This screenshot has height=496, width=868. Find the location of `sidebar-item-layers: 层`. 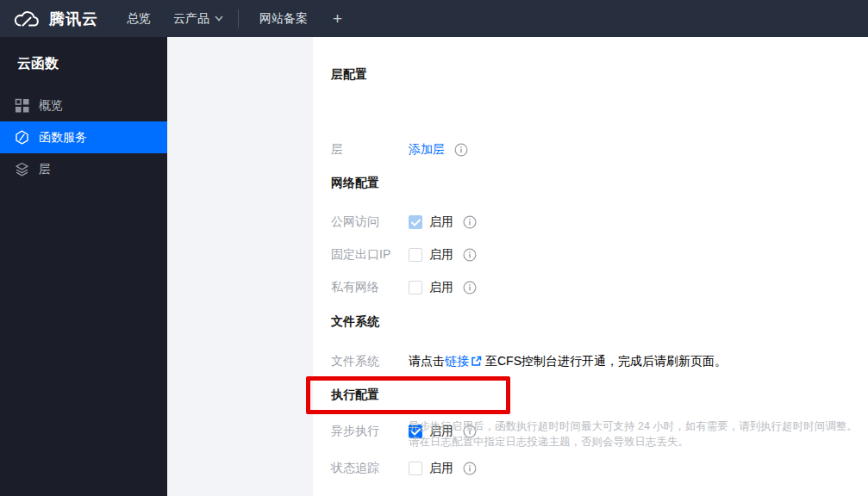

sidebar-item-layers: 层 is located at coordinates (84, 169).